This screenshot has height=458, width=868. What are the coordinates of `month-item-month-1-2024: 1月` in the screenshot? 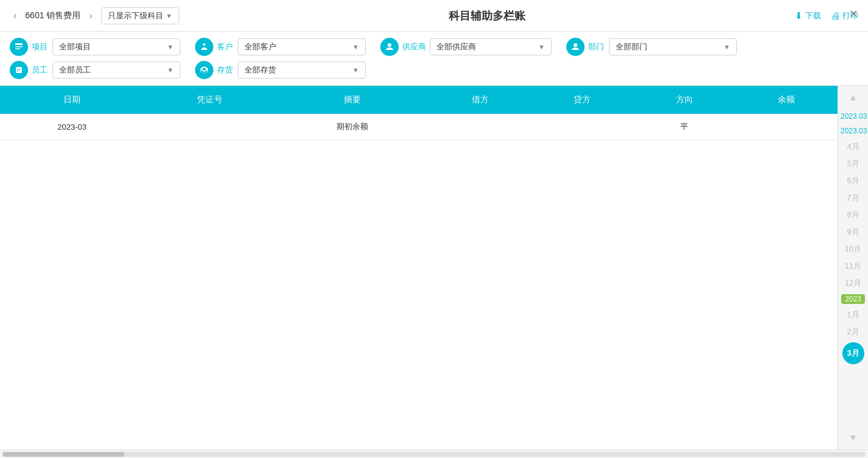 It's located at (853, 315).